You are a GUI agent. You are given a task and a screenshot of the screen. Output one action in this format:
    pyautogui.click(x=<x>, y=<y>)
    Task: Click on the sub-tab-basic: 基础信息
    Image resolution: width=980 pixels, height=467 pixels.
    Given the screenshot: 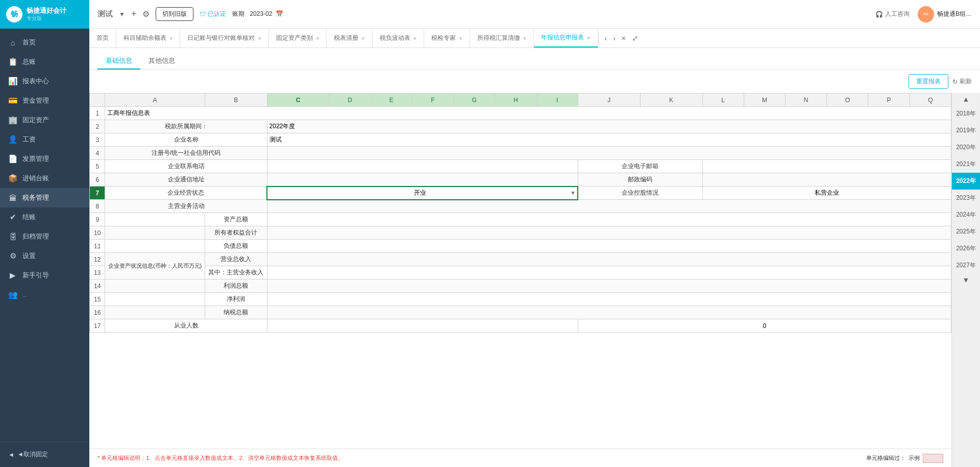 What is the action you would take?
    pyautogui.click(x=119, y=61)
    